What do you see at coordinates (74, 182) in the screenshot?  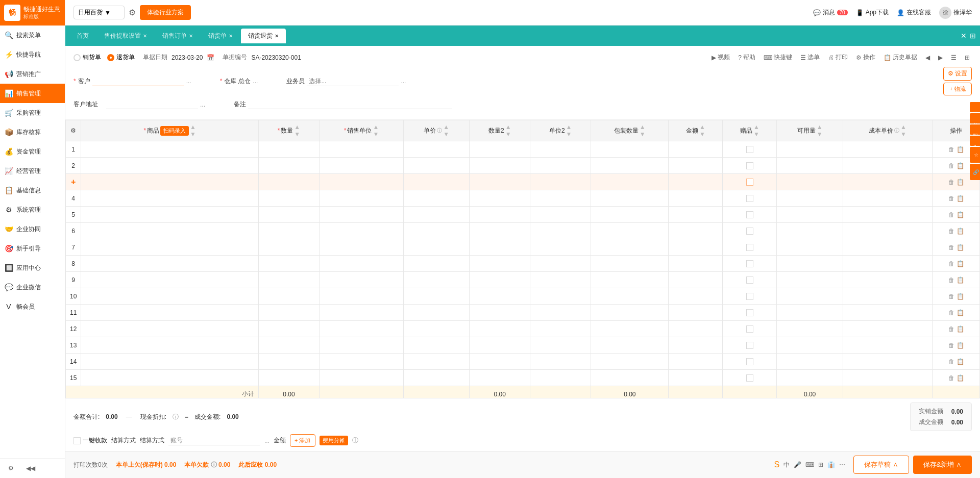 I see `add-row-btn: +` at bounding box center [74, 182].